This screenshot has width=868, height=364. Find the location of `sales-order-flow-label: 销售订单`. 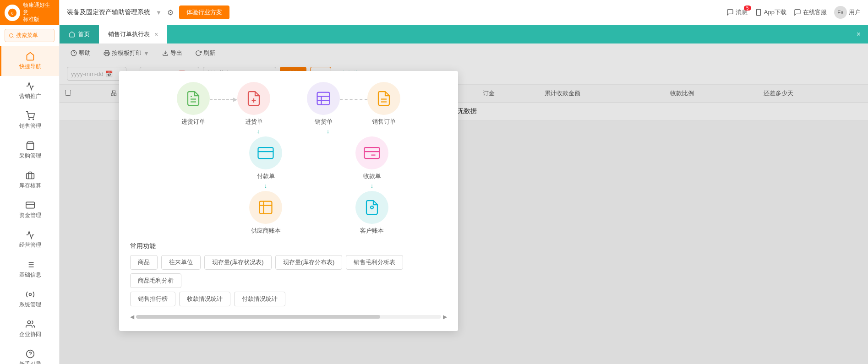

sales-order-flow-label: 销售订单 is located at coordinates (384, 122).